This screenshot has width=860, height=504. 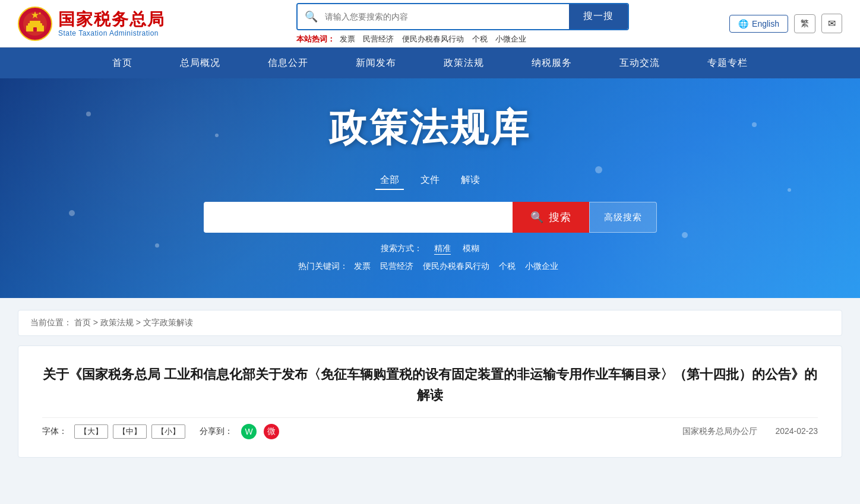 What do you see at coordinates (112, 33) in the screenshot?
I see `logo-english: State Taxation Administration` at bounding box center [112, 33].